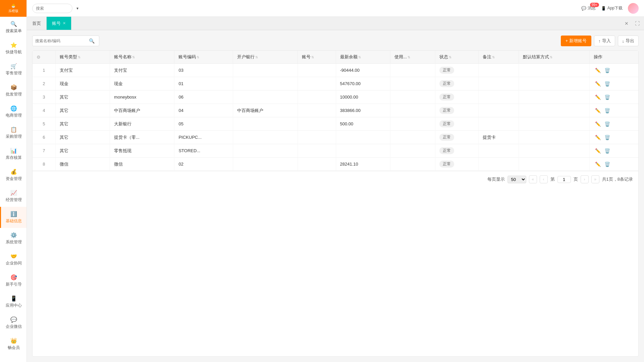 Image resolution: width=644 pixels, height=362 pixels. I want to click on sidebar-item-app-center: 📱 应用中心, so click(13, 302).